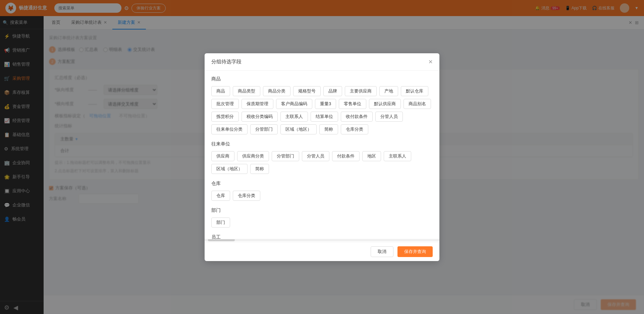  What do you see at coordinates (221, 223) in the screenshot?
I see `field-tag: 部门` at bounding box center [221, 223].